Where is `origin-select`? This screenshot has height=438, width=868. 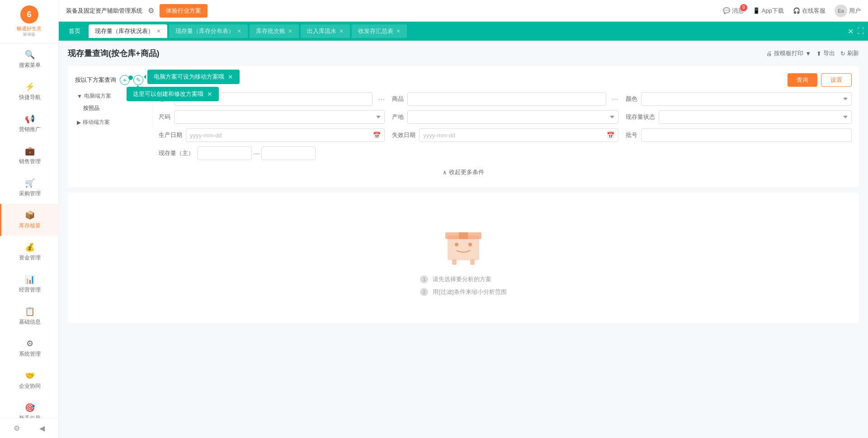
origin-select is located at coordinates (513, 117).